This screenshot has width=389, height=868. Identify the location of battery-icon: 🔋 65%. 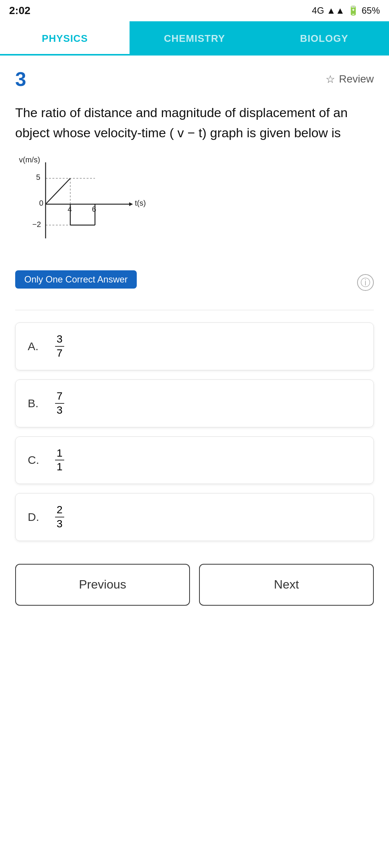
(364, 11).